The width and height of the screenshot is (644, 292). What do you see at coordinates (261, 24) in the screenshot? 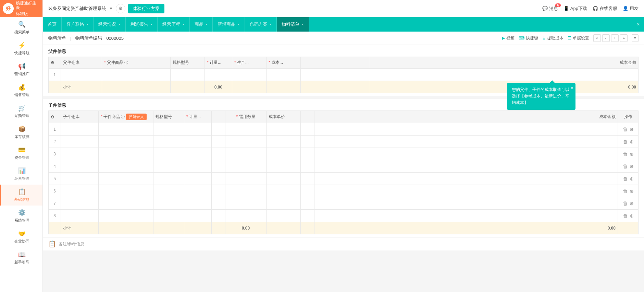
I see `tab-barcode: 条码方案 ×` at bounding box center [261, 24].